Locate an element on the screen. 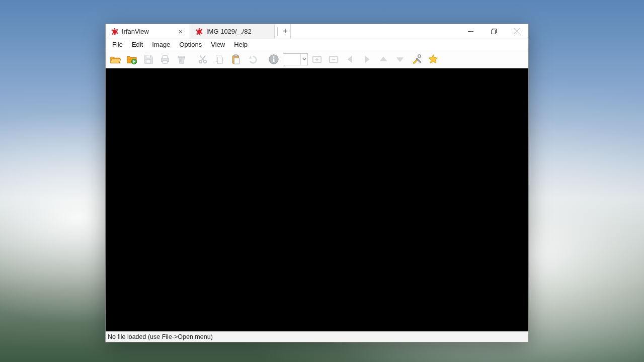 The image size is (644, 362). zoom-out-button is located at coordinates (334, 59).